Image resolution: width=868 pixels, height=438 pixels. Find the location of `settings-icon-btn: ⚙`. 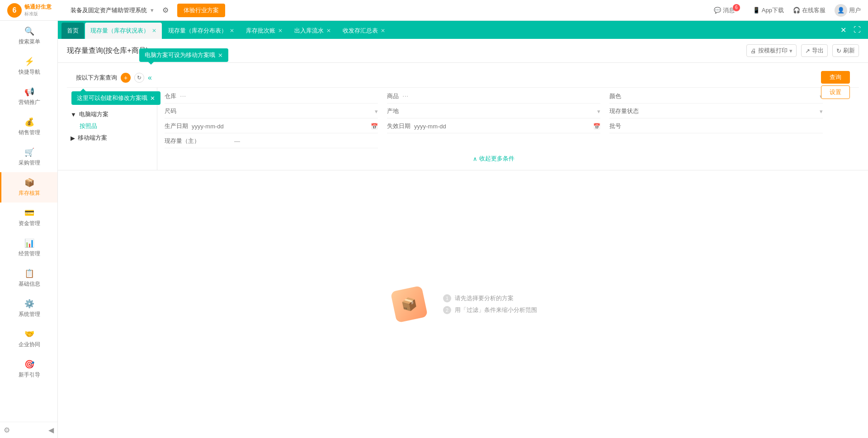

settings-icon-btn: ⚙ is located at coordinates (165, 10).